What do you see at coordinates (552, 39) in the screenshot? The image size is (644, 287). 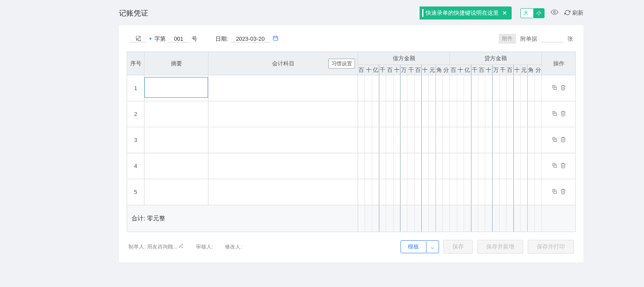 I see `attach-count-input` at bounding box center [552, 39].